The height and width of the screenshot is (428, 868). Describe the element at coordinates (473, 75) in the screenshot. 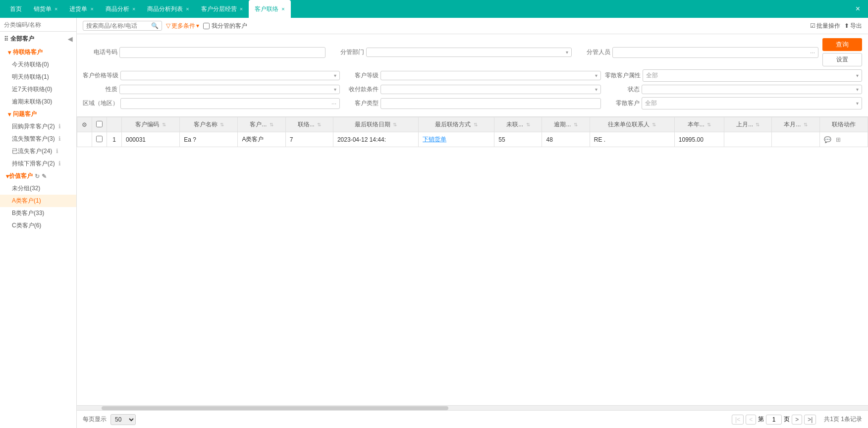

I see `filter-customer-level: 客户等级 ▾` at that location.